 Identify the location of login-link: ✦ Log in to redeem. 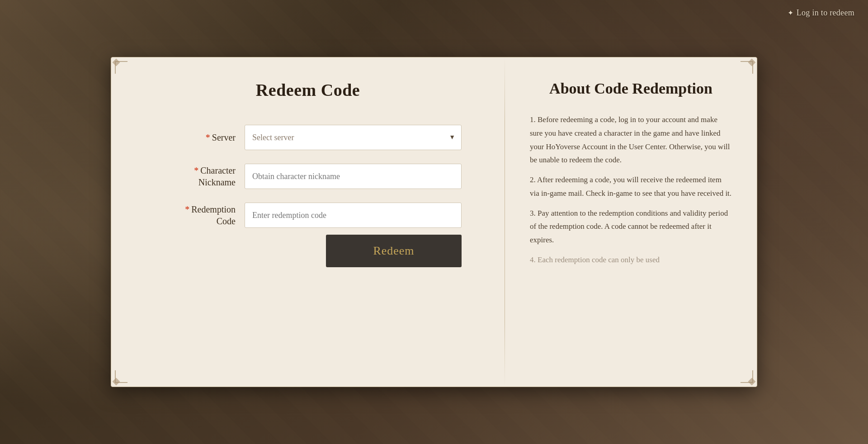
(821, 13).